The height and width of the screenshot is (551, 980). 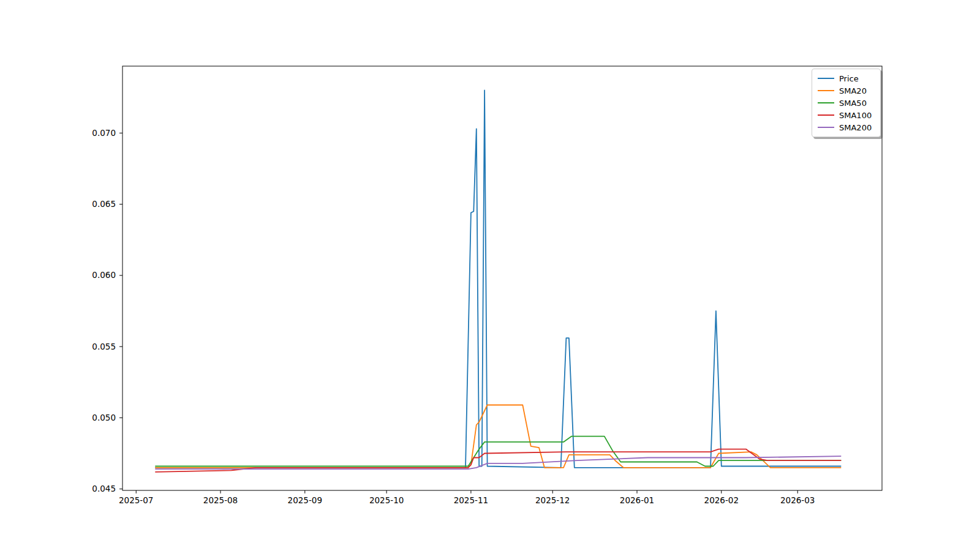 What do you see at coordinates (826, 127) in the screenshot?
I see `legend-line-swatch-sma200` at bounding box center [826, 127].